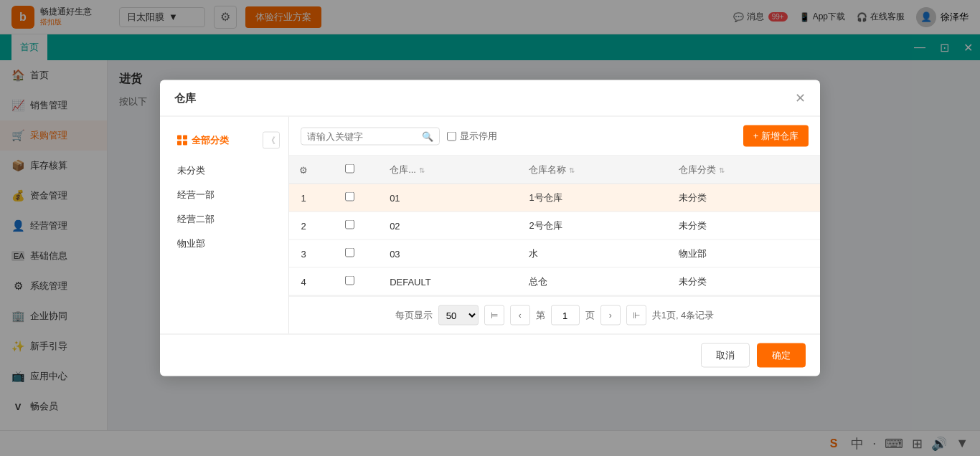  Describe the element at coordinates (595, 225) in the screenshot. I see `row-name: 2号仓库` at that location.